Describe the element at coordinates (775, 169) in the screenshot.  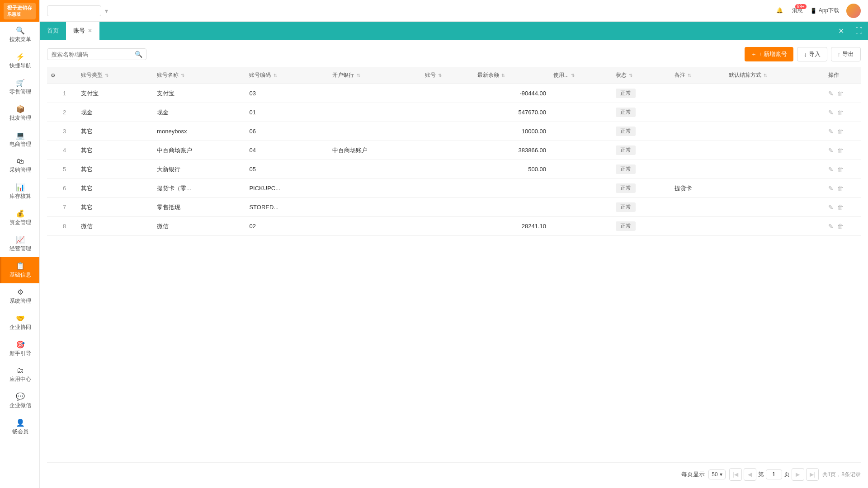
I see `cell-default-settle` at that location.